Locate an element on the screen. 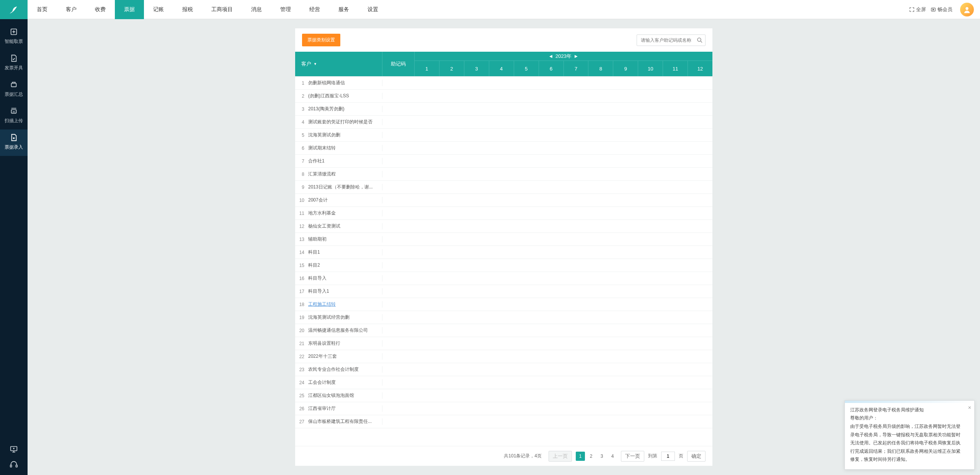 Image resolution: width=980 pixels, height=475 pixels. table-row: 32013(陶美芳勿删) is located at coordinates (504, 109).